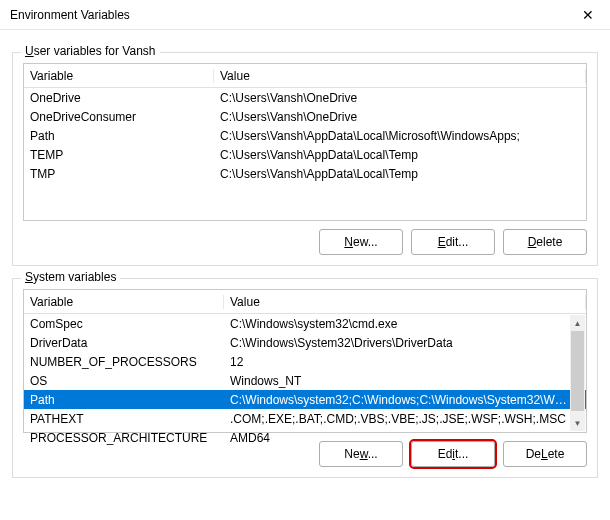 Image resolution: width=610 pixels, height=520 pixels. Describe the element at coordinates (305, 302) in the screenshot. I see `system-table-header: Variable Value` at that location.